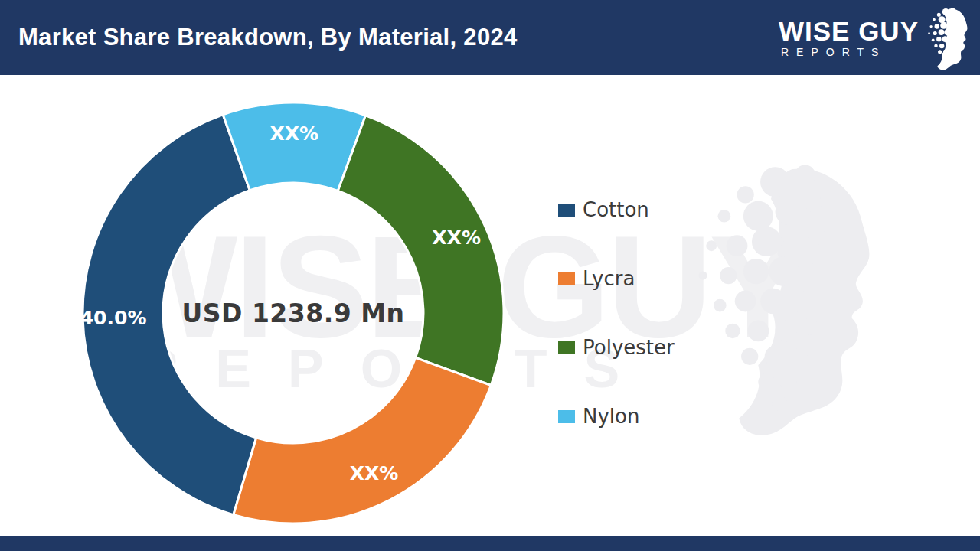 The image size is (980, 551). Describe the element at coordinates (848, 31) in the screenshot. I see `logo-wordmark: WISE GUY` at that location.